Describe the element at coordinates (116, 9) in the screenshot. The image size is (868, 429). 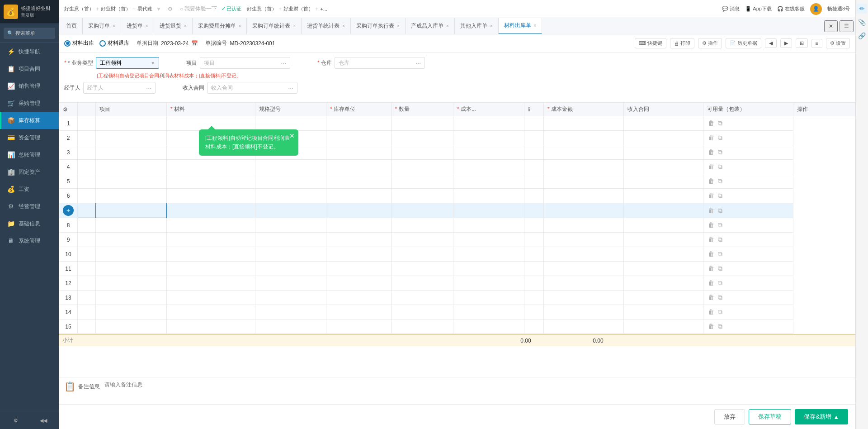
I see `tag-good-finance-1: 好业财（首）` at that location.